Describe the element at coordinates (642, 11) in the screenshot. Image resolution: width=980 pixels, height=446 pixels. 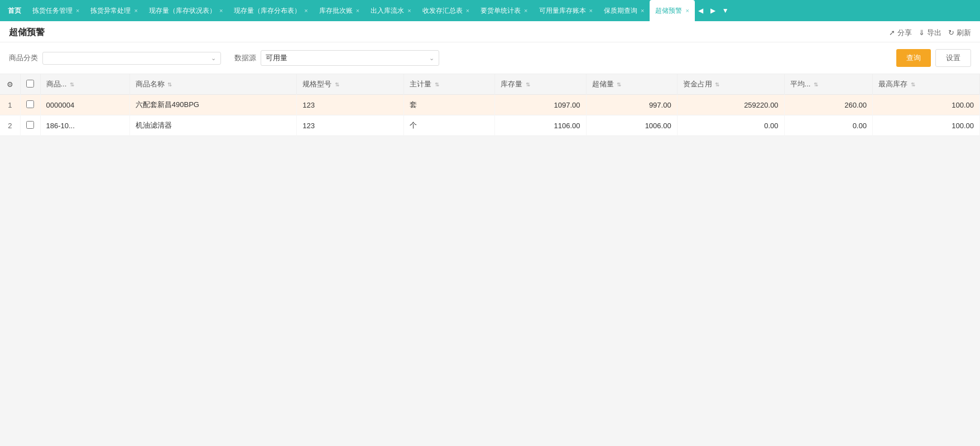
I see `nav-tab-expire-close: ×` at that location.